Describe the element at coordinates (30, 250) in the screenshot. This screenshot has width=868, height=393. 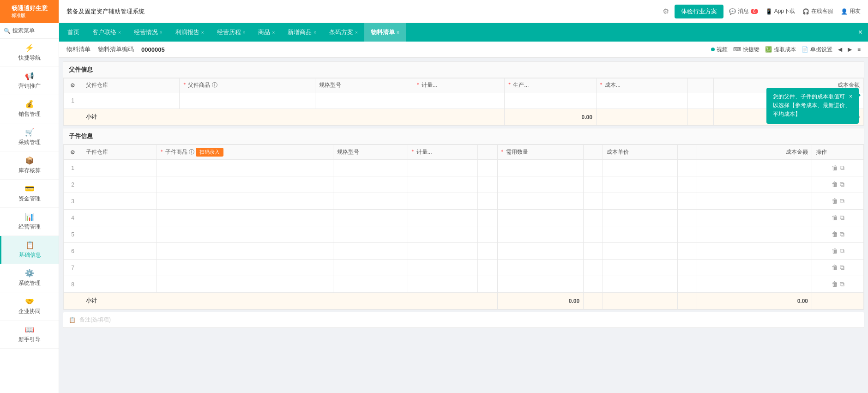
I see `sidebar-item-basic-info: 📋 基础信息` at that location.